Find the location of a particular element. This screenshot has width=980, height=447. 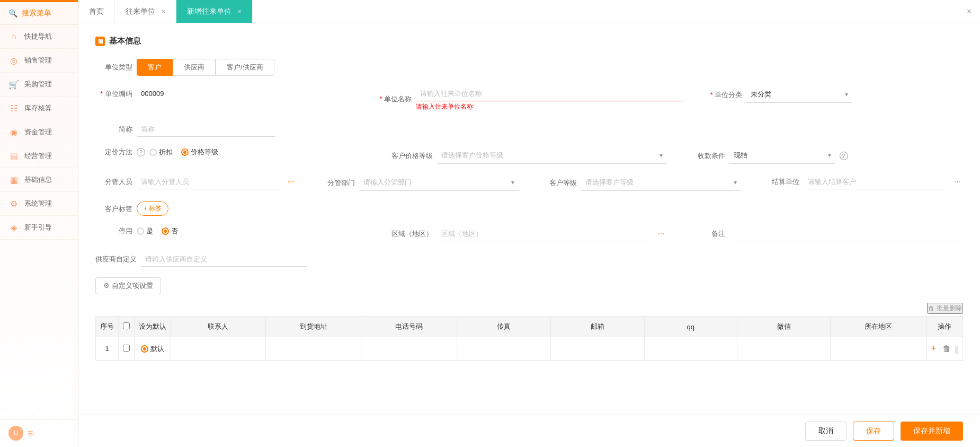

add-tag-button: + 标签 is located at coordinates (153, 209).